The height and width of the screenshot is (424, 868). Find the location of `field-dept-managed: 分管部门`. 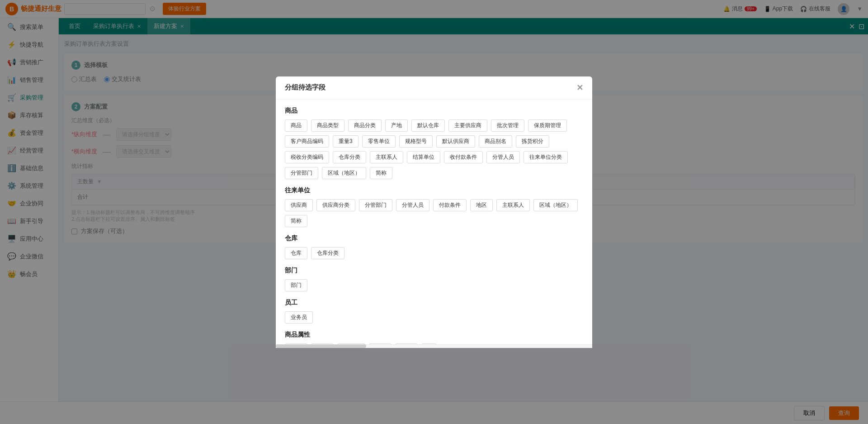

field-dept-managed: 分管部门 is located at coordinates (302, 173).